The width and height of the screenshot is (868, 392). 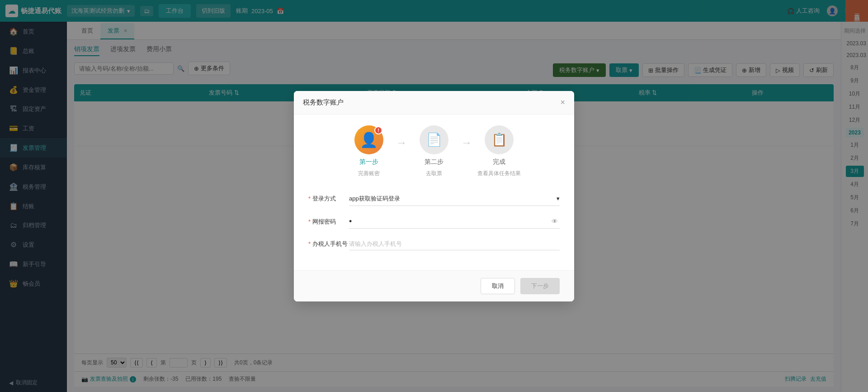 What do you see at coordinates (369, 140) in the screenshot?
I see `step-1-icon: 👤 !` at bounding box center [369, 140].